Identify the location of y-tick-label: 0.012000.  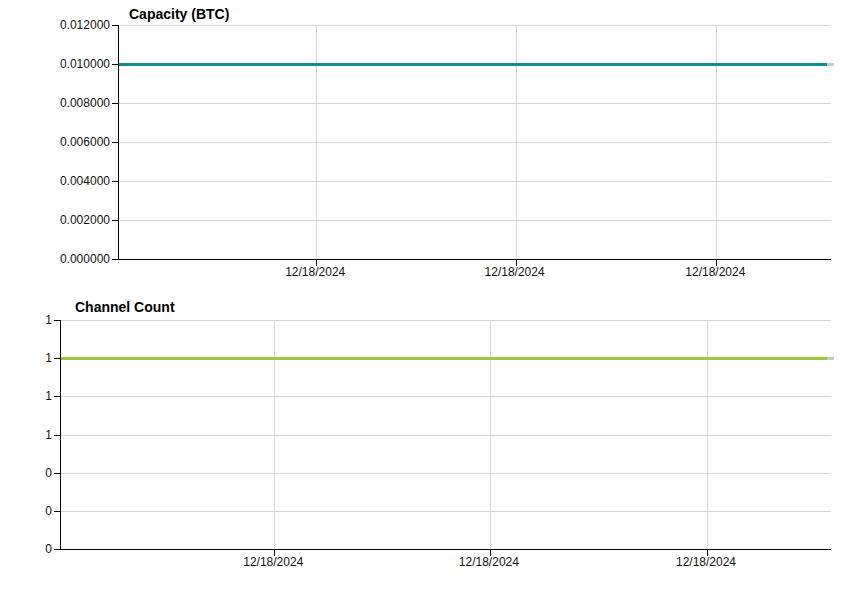
(85, 25).